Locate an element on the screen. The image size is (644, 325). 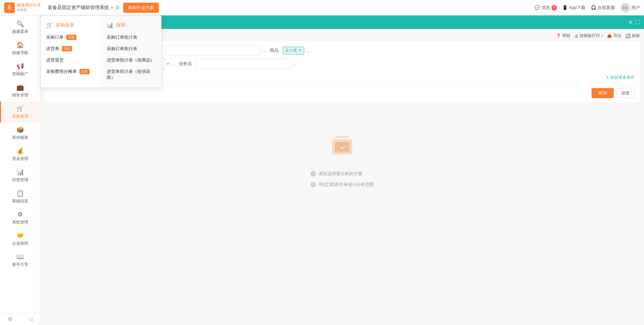
sidebar-item-guide: 📖 新手引导 is located at coordinates (20, 260).